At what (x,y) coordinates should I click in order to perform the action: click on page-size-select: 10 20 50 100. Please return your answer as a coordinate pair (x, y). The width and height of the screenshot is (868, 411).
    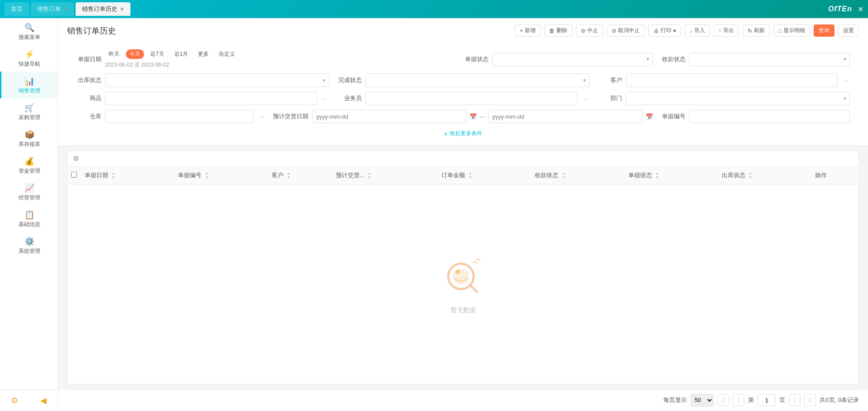
    Looking at the image, I should click on (702, 400).